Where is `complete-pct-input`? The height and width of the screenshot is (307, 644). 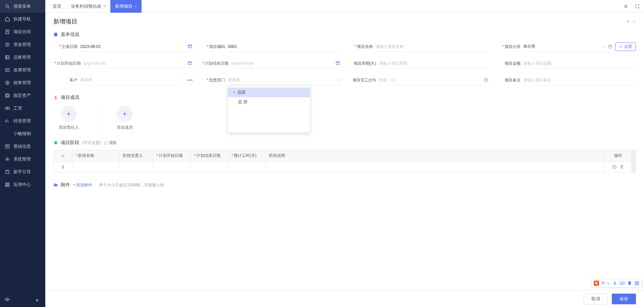 complete-pct-input is located at coordinates (430, 80).